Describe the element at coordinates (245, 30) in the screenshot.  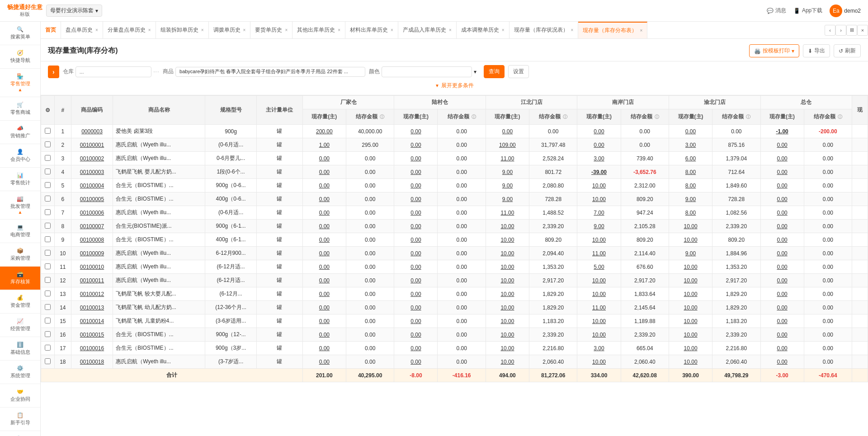
I see `tab-transfer-history-close: ×` at that location.